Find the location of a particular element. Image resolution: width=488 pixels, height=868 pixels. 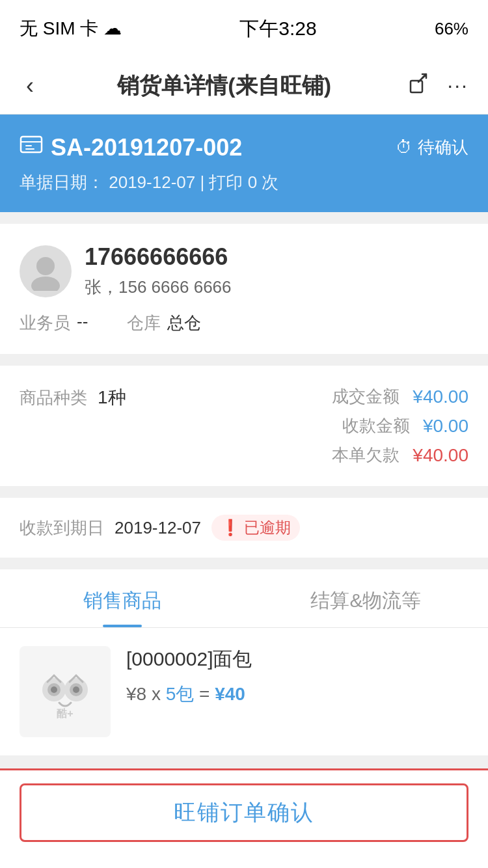

order-header-top: SA-20191207-002 ⏱ 待确认 is located at coordinates (244, 147).